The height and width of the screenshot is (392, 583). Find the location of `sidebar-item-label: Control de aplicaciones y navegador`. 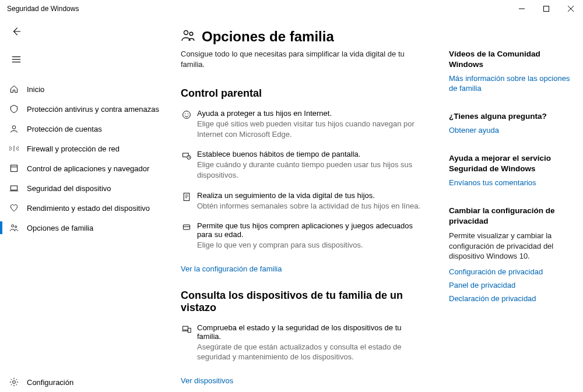

sidebar-item-label: Control de aplicaciones y navegador is located at coordinates (88, 169).